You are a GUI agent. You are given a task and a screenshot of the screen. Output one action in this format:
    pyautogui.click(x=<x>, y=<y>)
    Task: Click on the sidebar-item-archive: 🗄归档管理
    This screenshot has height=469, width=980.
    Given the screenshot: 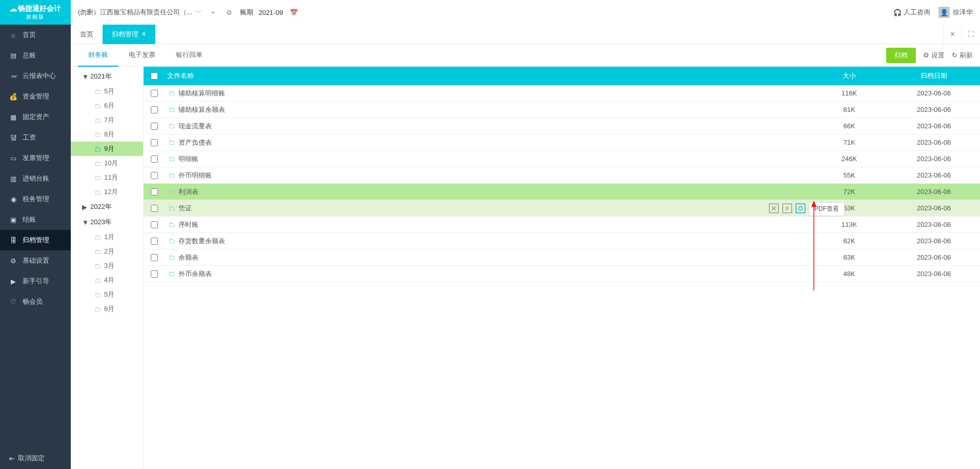 What is the action you would take?
    pyautogui.click(x=35, y=240)
    